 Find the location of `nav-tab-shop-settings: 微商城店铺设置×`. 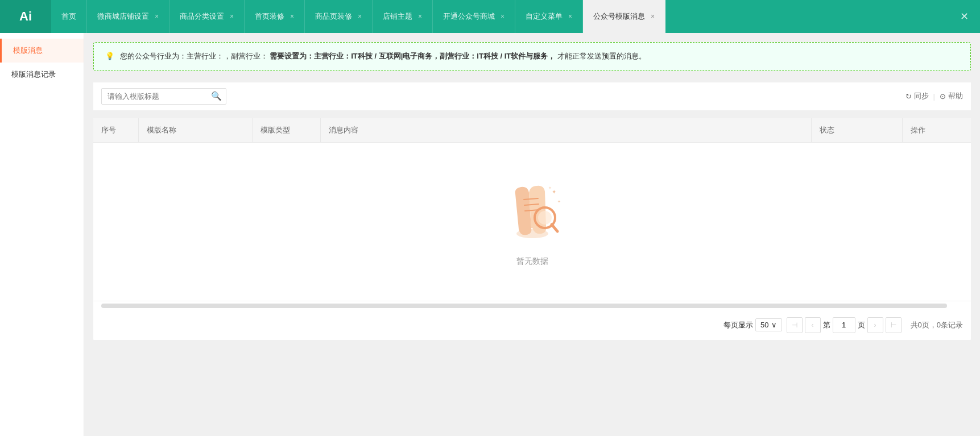

nav-tab-shop-settings: 微商城店铺设置× is located at coordinates (129, 16).